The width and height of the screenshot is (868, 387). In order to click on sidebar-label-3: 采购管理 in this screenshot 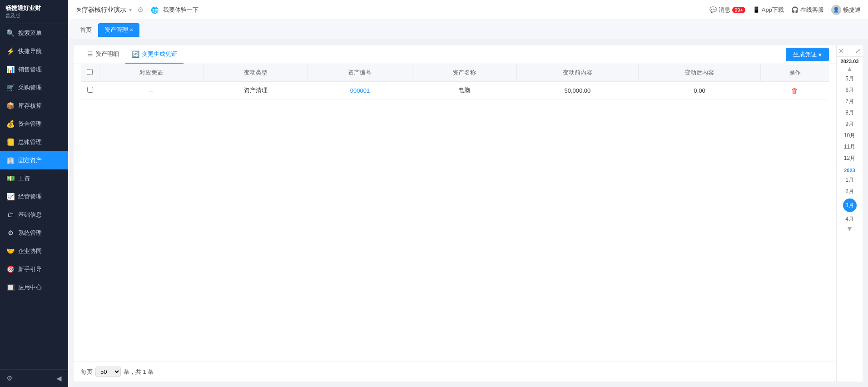, I will do `click(30, 88)`.